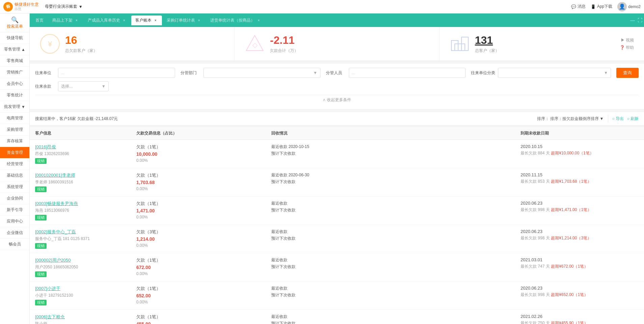  I want to click on app-download-btn: 📱 App下载, so click(601, 7).